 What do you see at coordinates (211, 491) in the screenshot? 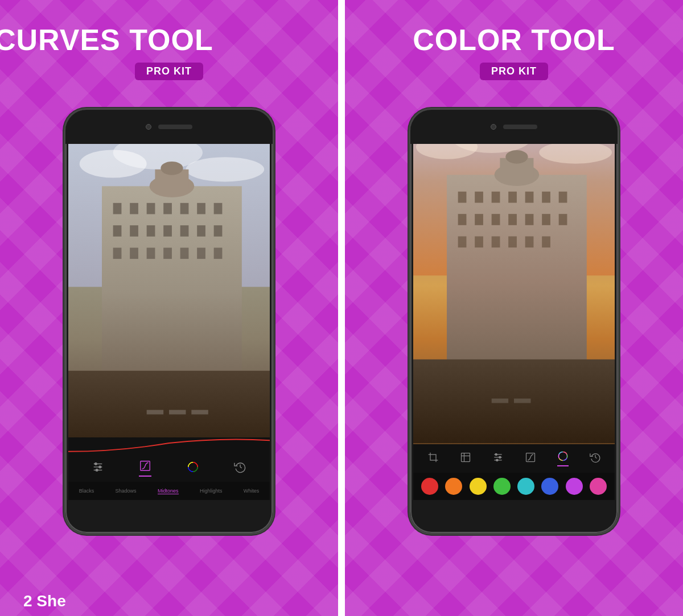
I see `label-highlights: Highlights` at bounding box center [211, 491].